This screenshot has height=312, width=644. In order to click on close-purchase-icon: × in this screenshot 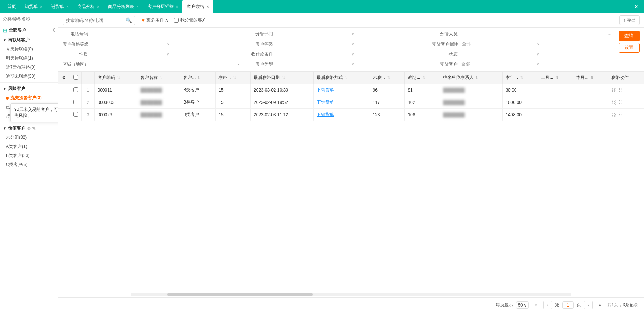, I will do `click(67, 7)`.